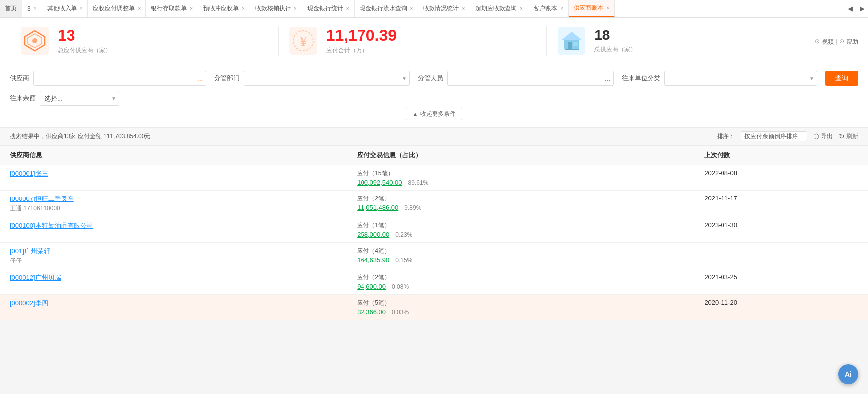  Describe the element at coordinates (174, 256) in the screenshot. I see `supplier-info-cell: [001]广州荣轩仔仔` at that location.